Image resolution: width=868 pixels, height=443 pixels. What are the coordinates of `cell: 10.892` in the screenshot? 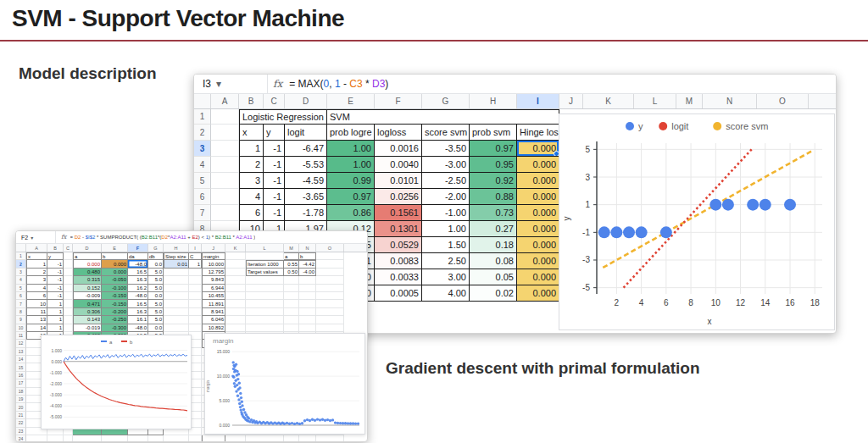 It's located at (214, 329).